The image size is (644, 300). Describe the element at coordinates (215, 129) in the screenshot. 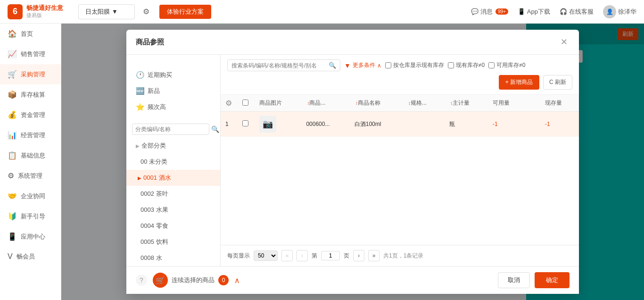

I see `category-search-icon: 🔍` at that location.